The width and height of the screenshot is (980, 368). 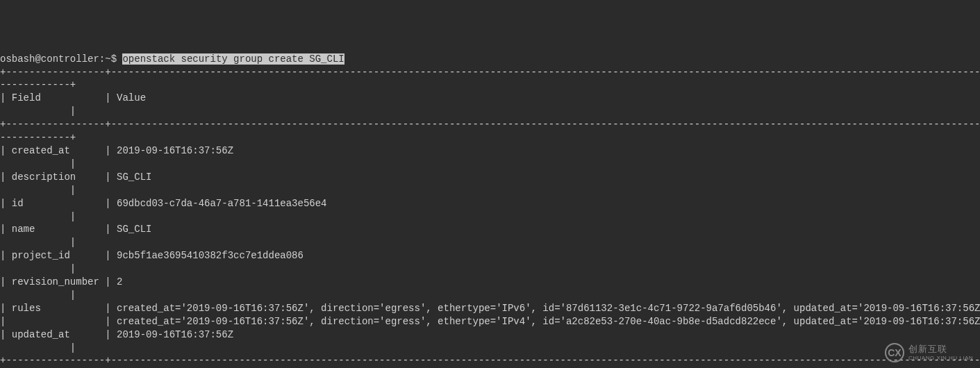 I want to click on watermark-logo-icon: CX, so click(x=895, y=353).